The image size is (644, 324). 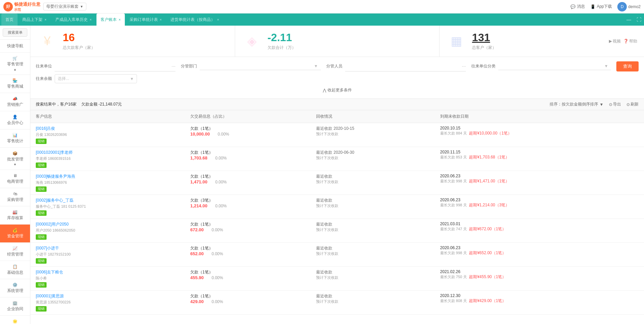 I want to click on tab-product-history-close: ×, so click(x=91, y=20).